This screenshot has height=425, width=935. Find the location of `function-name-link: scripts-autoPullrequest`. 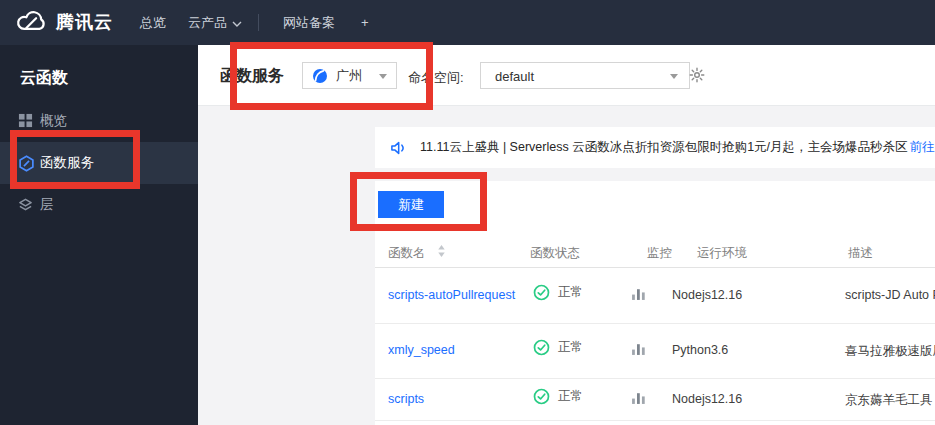

function-name-link: scripts-autoPullrequest is located at coordinates (452, 295).